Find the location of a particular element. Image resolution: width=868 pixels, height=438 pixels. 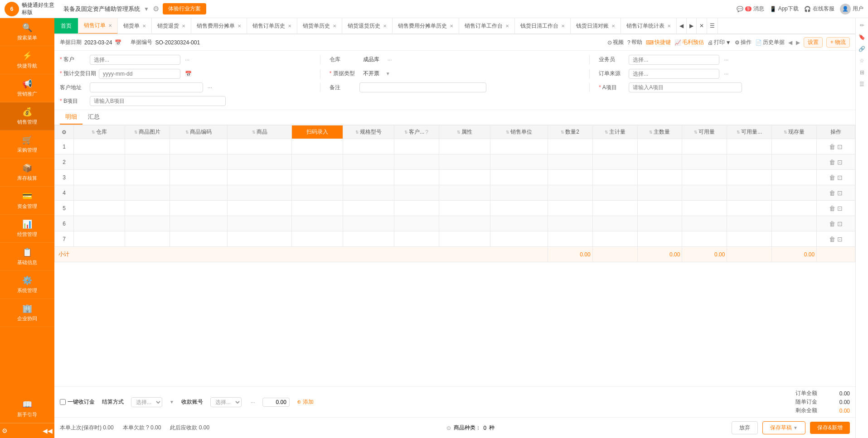

nav-next-btn: ▶ is located at coordinates (798, 43).